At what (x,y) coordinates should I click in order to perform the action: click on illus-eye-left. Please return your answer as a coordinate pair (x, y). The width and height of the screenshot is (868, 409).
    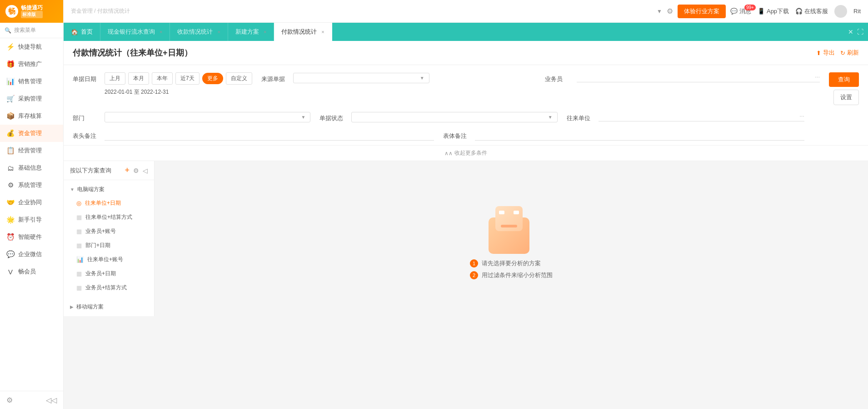
    Looking at the image, I should click on (502, 212).